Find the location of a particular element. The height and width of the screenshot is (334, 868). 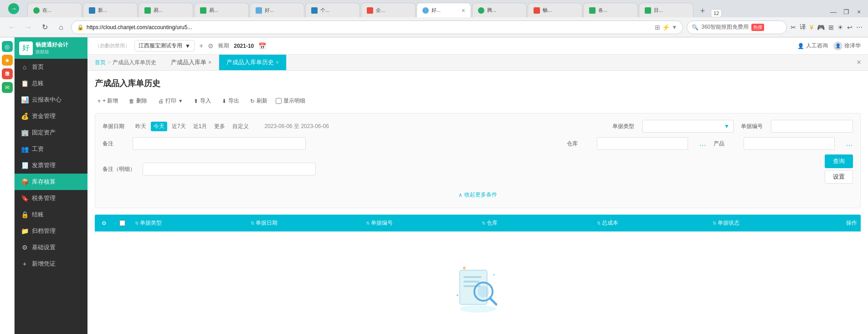

detail-note-input is located at coordinates (229, 169).